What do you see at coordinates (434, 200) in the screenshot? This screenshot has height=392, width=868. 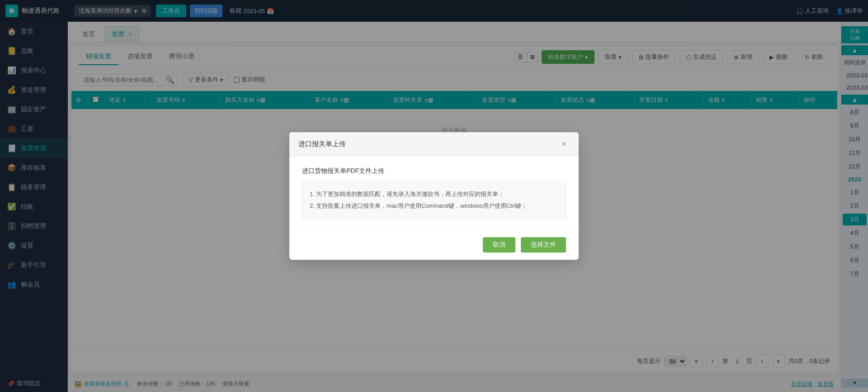 I see `dialog-info-box: 1. 为了更加精准的数据匹配，请先录入海关缴款书，再上传对应的报关单； 2. 支…` at bounding box center [434, 200].